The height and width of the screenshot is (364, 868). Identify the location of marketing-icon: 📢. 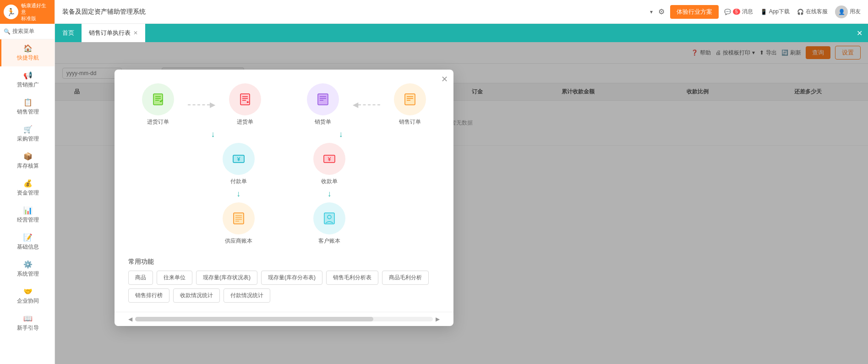
(28, 75).